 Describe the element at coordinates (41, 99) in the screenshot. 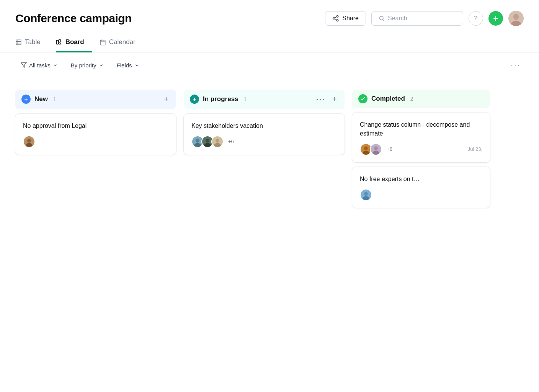

I see `column-new-label: New` at that location.